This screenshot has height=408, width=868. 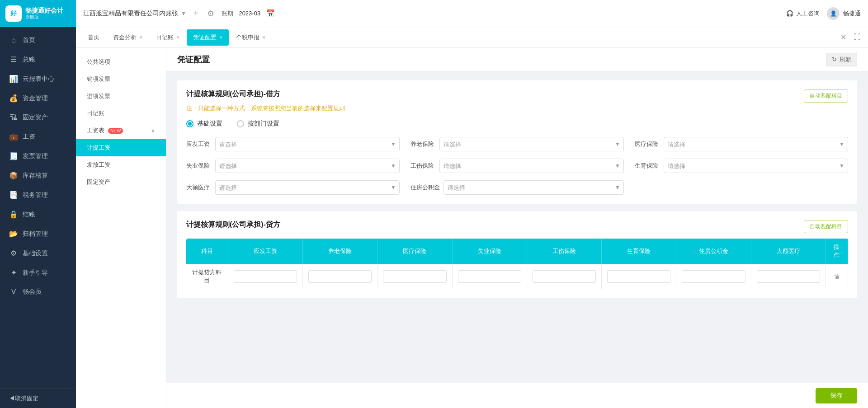 What do you see at coordinates (190, 124) in the screenshot?
I see `radio-basic-circle` at bounding box center [190, 124].